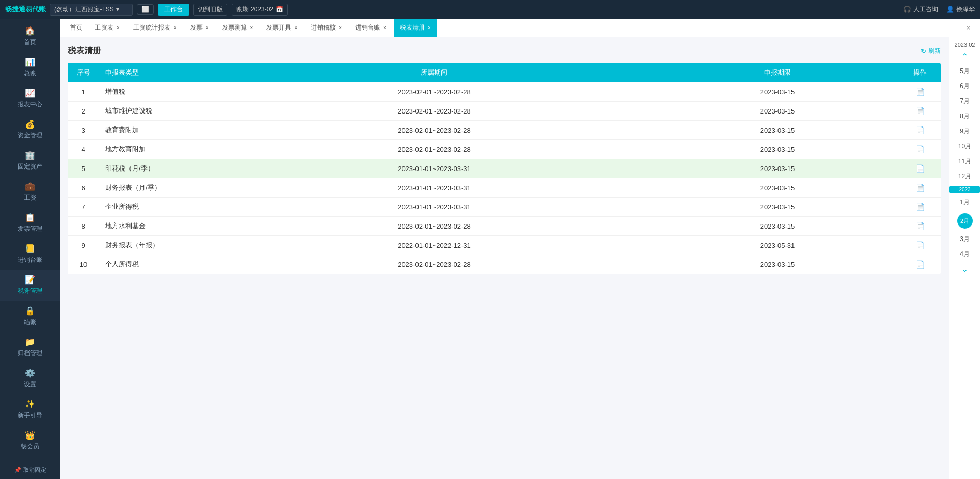 The image size is (980, 479). Describe the element at coordinates (260, 9) in the screenshot. I see `period-selector: 账期 2023-02 📅` at that location.